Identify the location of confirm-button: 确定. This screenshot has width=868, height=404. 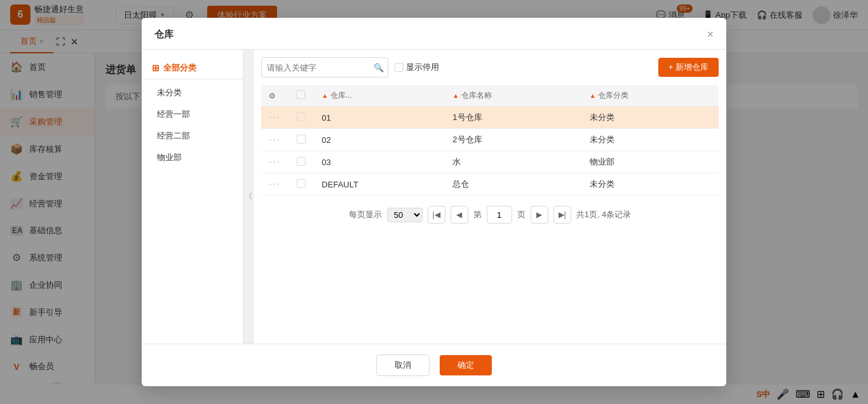
(466, 365).